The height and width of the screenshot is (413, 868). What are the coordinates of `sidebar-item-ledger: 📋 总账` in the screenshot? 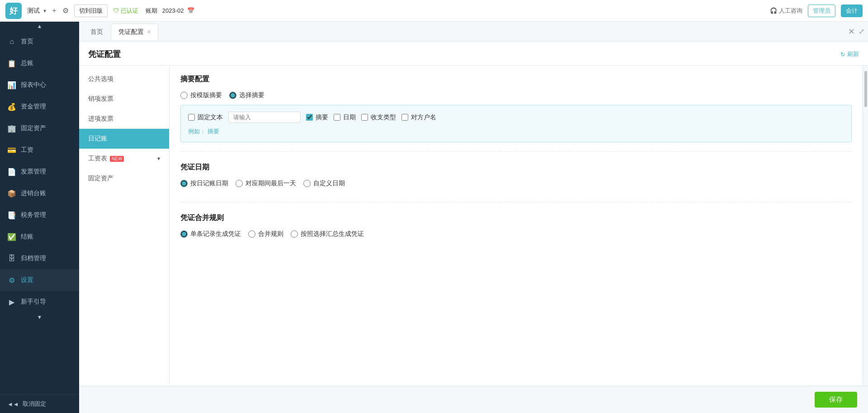 It's located at (40, 63).